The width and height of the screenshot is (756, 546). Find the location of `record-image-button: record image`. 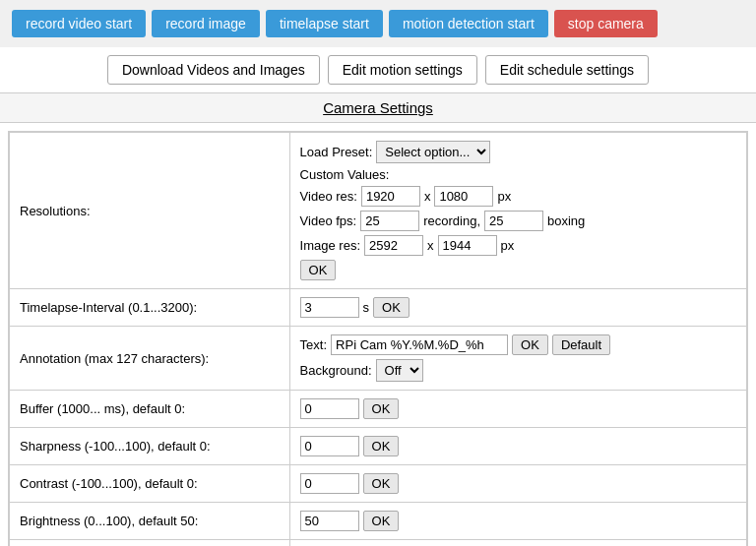

record-image-button: record image is located at coordinates (206, 24).